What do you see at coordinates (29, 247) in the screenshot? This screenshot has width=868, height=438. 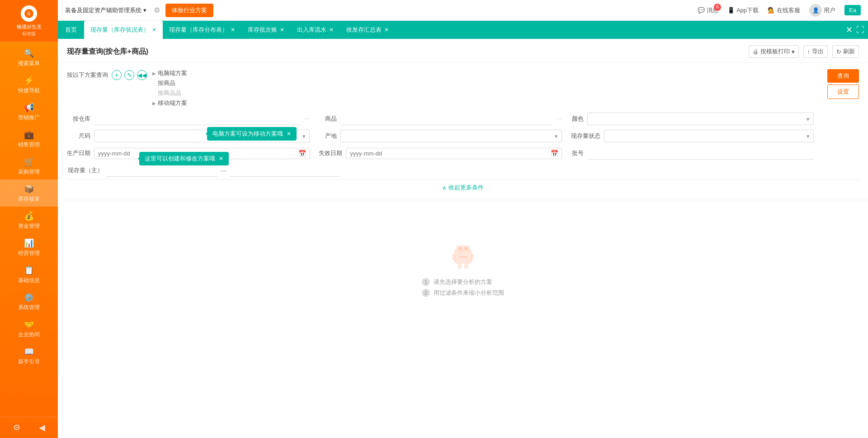 I see `sidebar-item-business: 📊 经营管理` at bounding box center [29, 247].